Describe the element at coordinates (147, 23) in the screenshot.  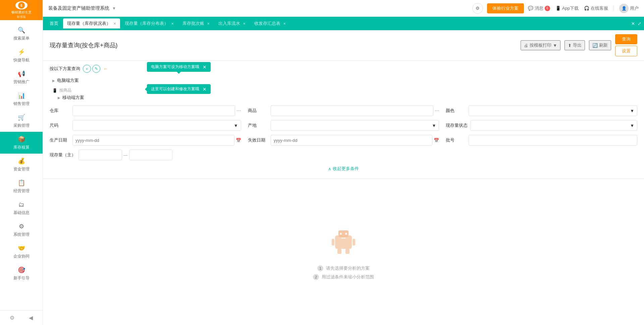
I see `tab-label-inventory-dist: 现存量（库存分布表）` at that location.